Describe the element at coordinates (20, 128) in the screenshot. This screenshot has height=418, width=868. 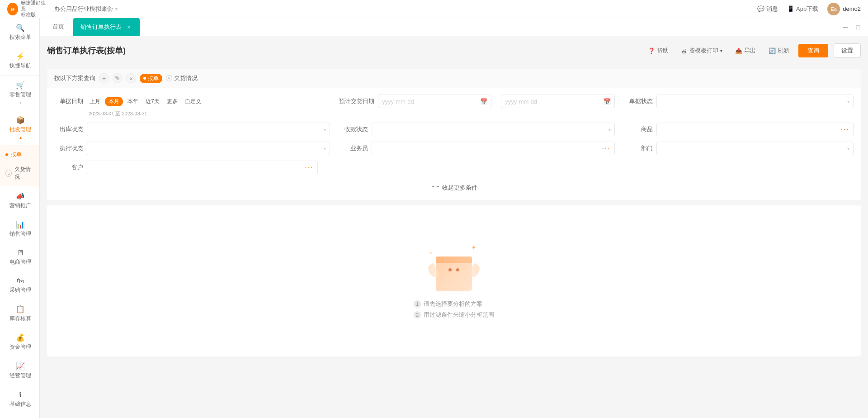
I see `sidebar-item-wholesale: 📦 批发管理 ▴` at that location.